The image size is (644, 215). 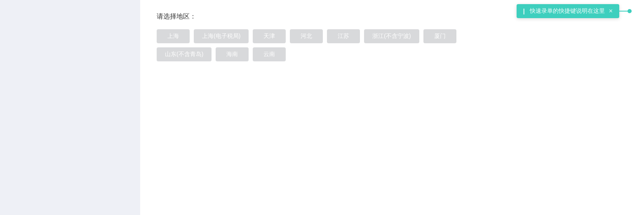 I want to click on region-button-hebei: 河北, so click(x=306, y=36).